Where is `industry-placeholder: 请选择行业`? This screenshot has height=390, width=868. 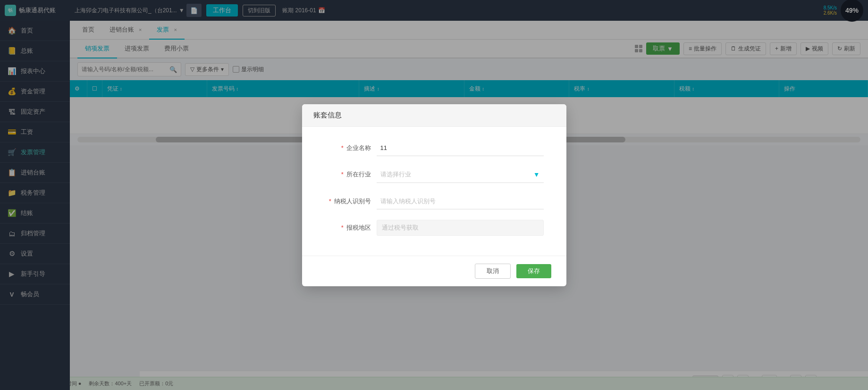 industry-placeholder: 请选择行业 is located at coordinates (396, 174).